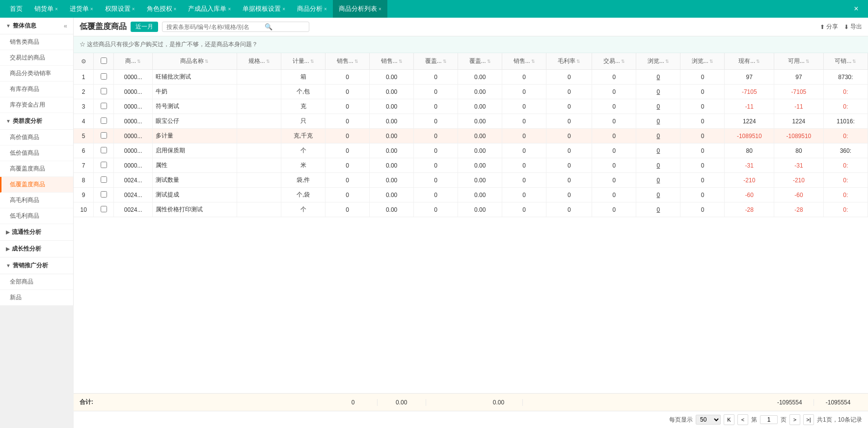 The image size is (868, 428). I want to click on sidebar-item-all-goods: 全部商品, so click(36, 282).